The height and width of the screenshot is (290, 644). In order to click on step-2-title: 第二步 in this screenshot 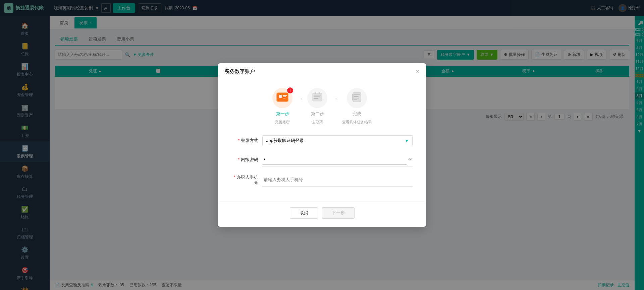, I will do `click(317, 114)`.